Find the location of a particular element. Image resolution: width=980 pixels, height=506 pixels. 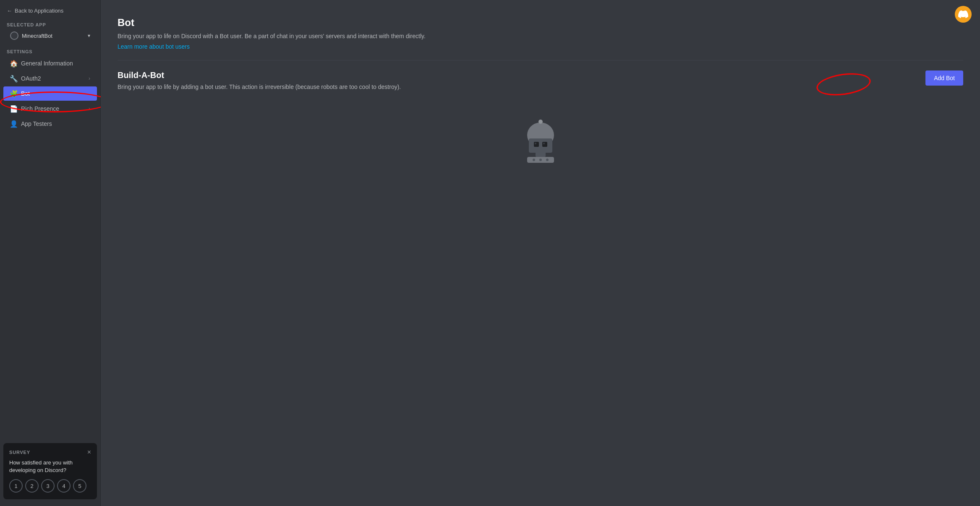

sidebar: ← Back to Applications SELECTED APP Mine… is located at coordinates (50, 253).